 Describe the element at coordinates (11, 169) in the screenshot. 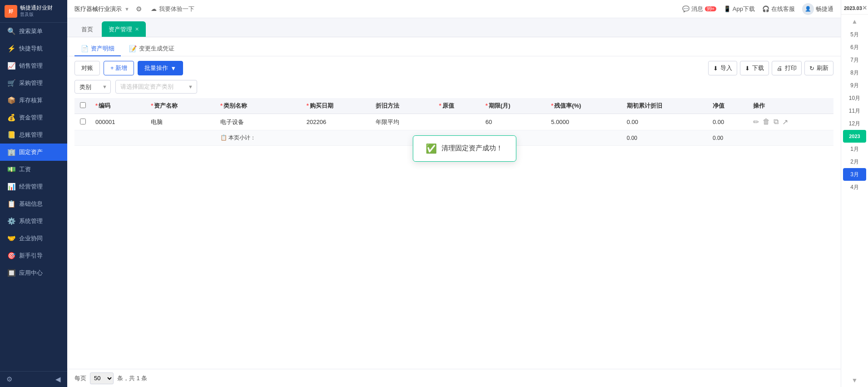

I see `salary-icon: 💵` at that location.